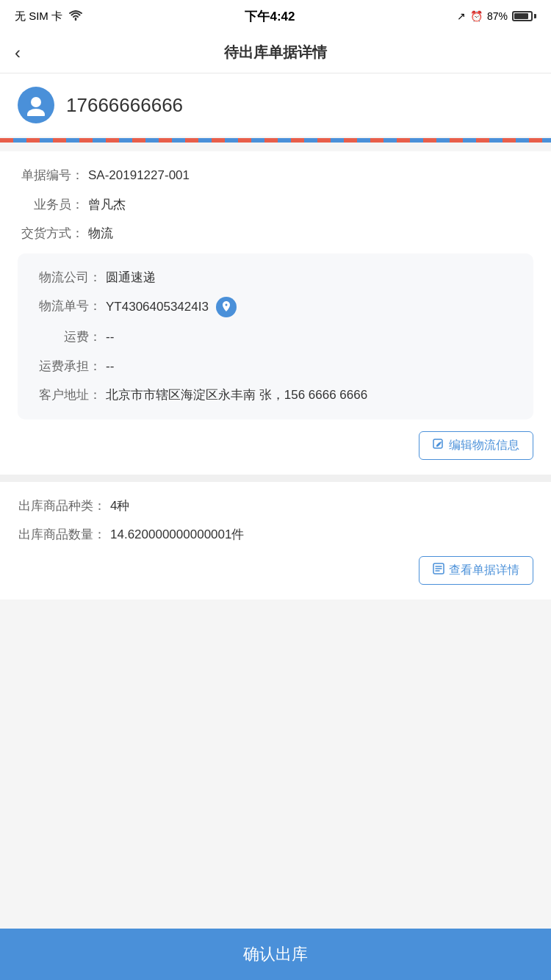  Describe the element at coordinates (276, 395) in the screenshot. I see `address-row: 客户地址： 北京市市辖区海淀区永丰南 张，156 6666 6666` at that location.